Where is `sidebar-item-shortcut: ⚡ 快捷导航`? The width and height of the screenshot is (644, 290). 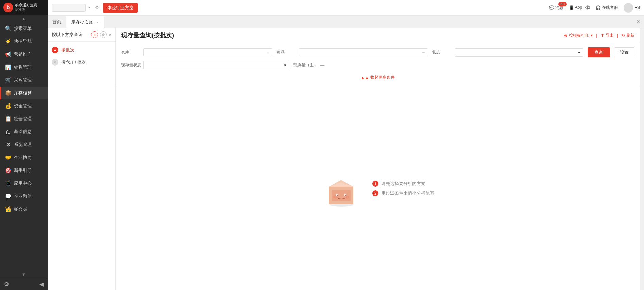 sidebar-item-shortcut: ⚡ 快捷导航 is located at coordinates (24, 41).